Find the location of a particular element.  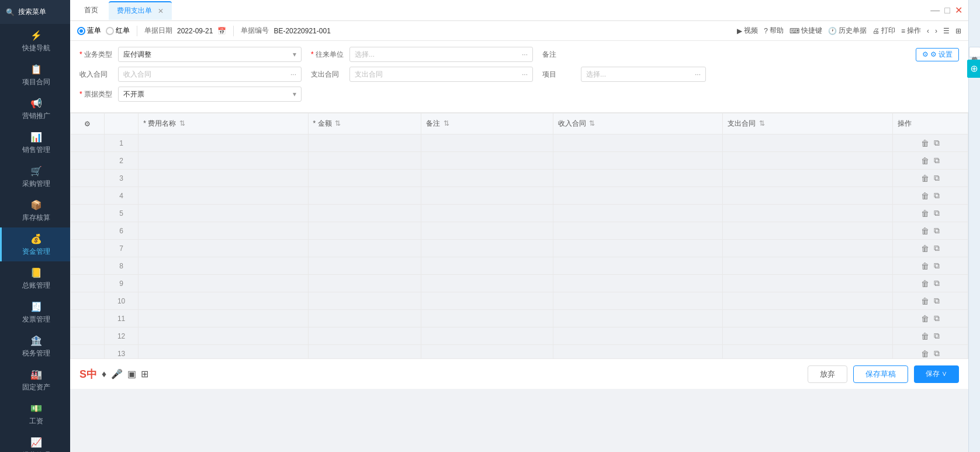

sidebar-item-marketing: 📢 营销推广 is located at coordinates (35, 109).